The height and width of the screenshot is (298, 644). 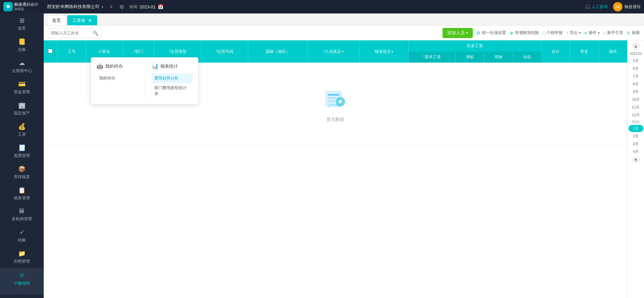 I want to click on refresh-label: 刷新, so click(x=636, y=33).